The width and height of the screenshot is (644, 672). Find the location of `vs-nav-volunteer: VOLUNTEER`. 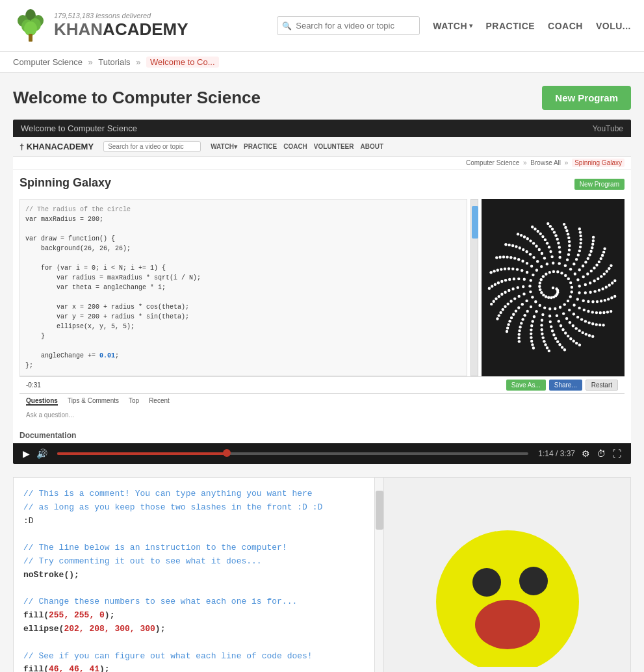

vs-nav-volunteer: VOLUNTEER is located at coordinates (334, 147).